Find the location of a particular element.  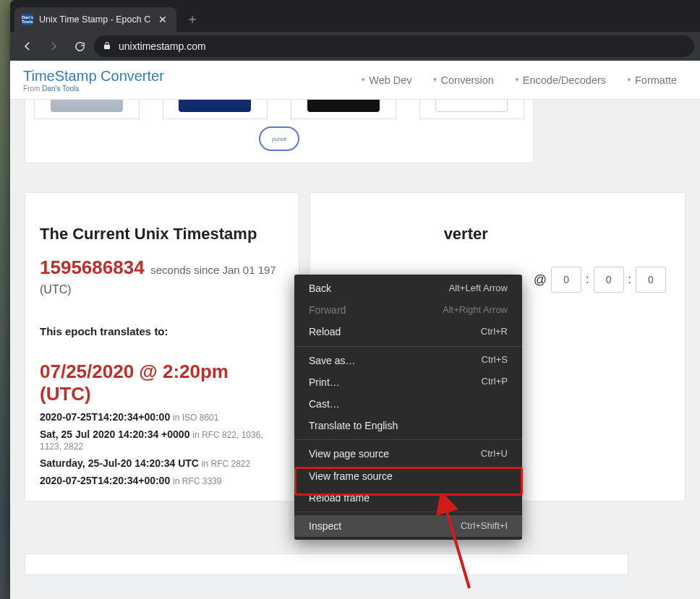

forward-button is located at coordinates (54, 46).